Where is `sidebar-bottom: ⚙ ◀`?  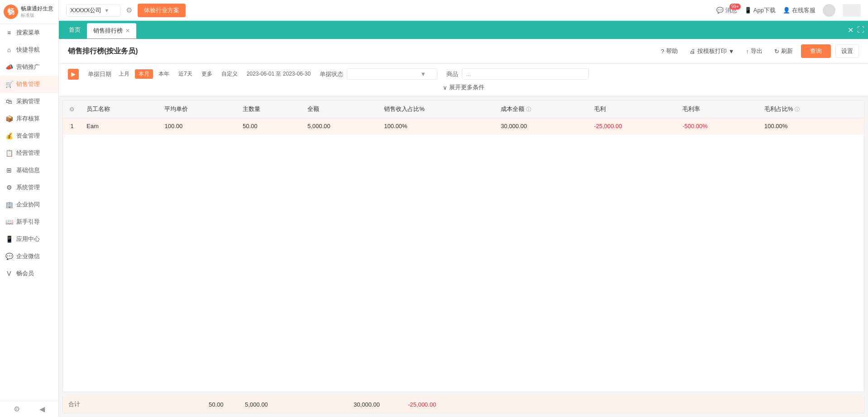
sidebar-bottom: ⚙ ◀ is located at coordinates (29, 409).